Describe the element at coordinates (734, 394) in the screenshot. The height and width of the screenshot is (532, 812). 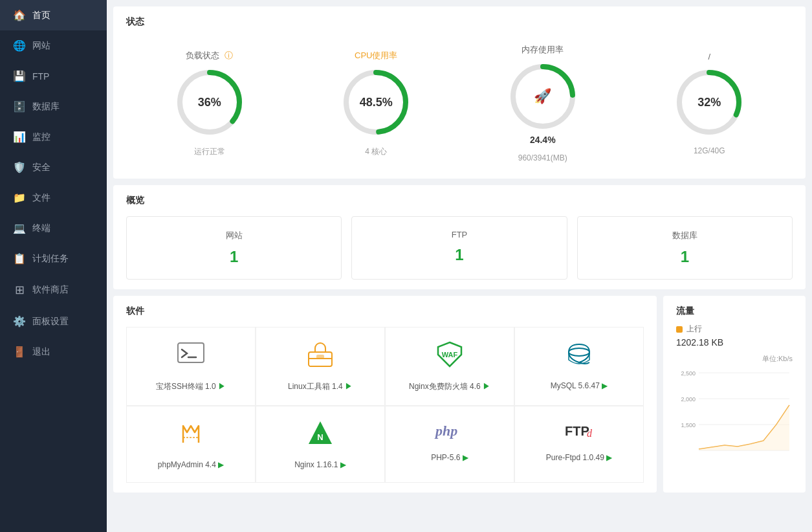
I see `traffic-section: 流量 上行 1202.18 KB 单位:Kb/s 2,500 2,000 1,5…` at that location.